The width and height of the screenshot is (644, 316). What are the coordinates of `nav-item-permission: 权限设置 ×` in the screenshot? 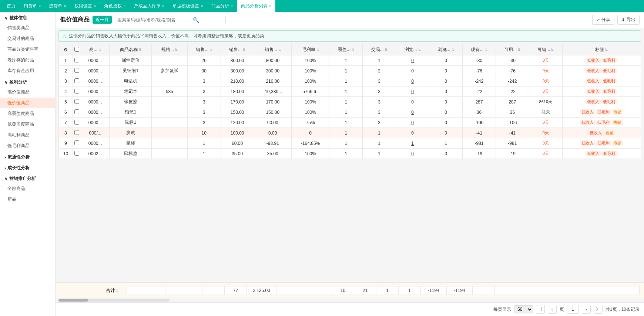 It's located at (85, 6).